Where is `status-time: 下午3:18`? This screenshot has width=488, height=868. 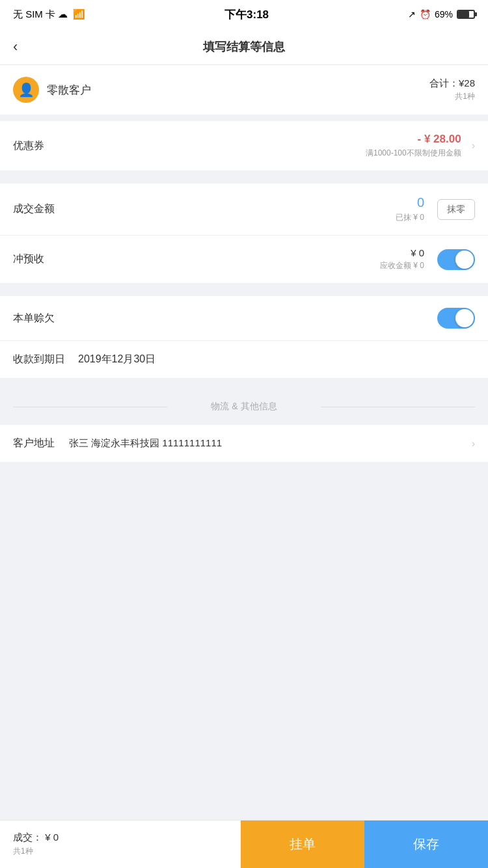
status-time: 下午3:18 is located at coordinates (247, 14).